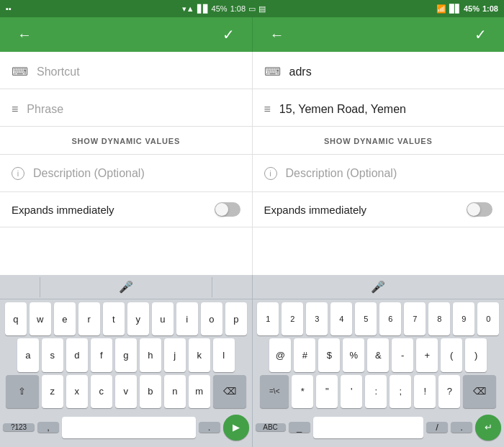 The height and width of the screenshot is (447, 504). I want to click on key-abc: ABC, so click(271, 428).